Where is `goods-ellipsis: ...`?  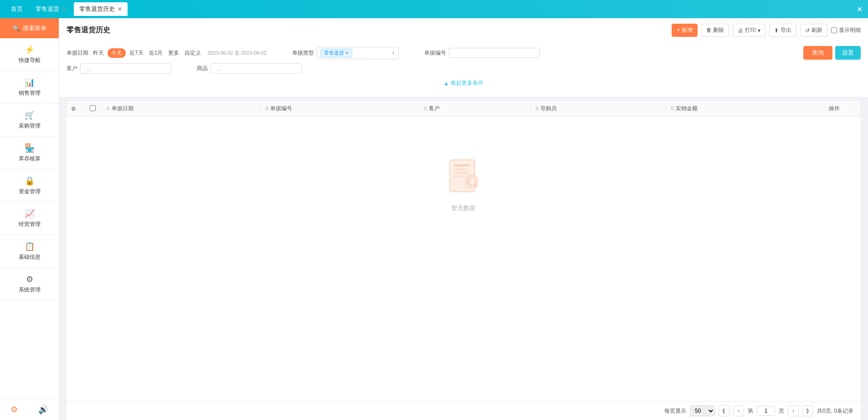
goods-ellipsis: ... is located at coordinates (219, 68).